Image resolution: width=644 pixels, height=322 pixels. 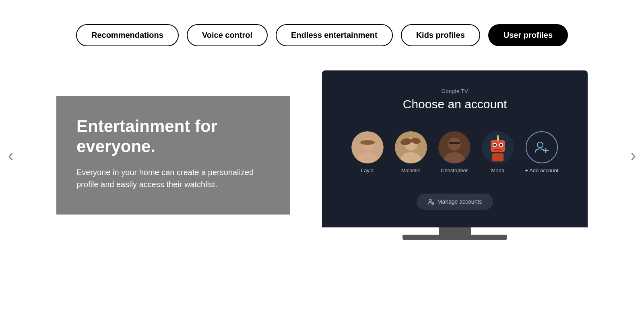 What do you see at coordinates (173, 137) in the screenshot?
I see `panel-heading: Entertainment for everyone.` at bounding box center [173, 137].